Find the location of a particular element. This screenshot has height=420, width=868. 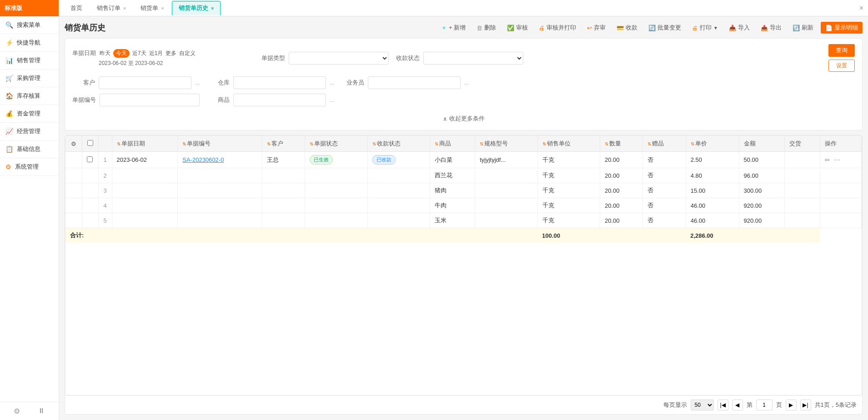

date-shortcut-yesterday: 昨天 is located at coordinates (105, 54).